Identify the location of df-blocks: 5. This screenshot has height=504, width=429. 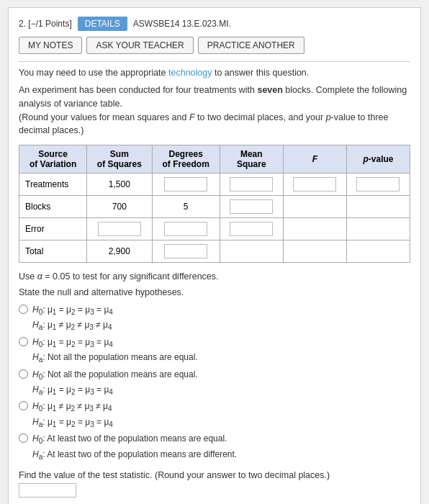
(186, 207).